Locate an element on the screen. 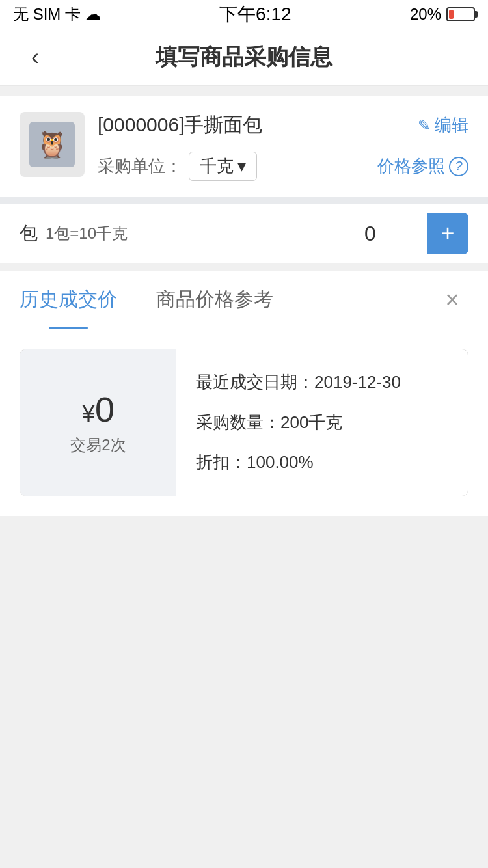 The height and width of the screenshot is (868, 488). unit-equiv: 1包=10千克 is located at coordinates (87, 234).